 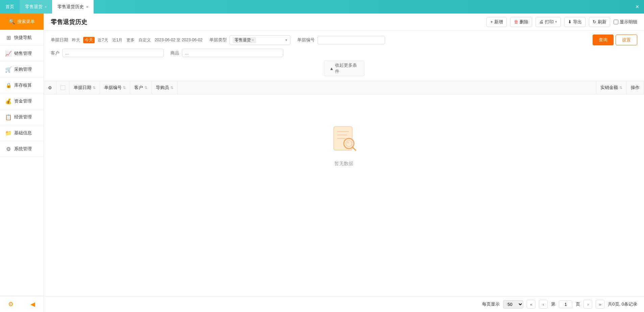 I want to click on th-customer: 客户 ⇅, so click(x=141, y=88).